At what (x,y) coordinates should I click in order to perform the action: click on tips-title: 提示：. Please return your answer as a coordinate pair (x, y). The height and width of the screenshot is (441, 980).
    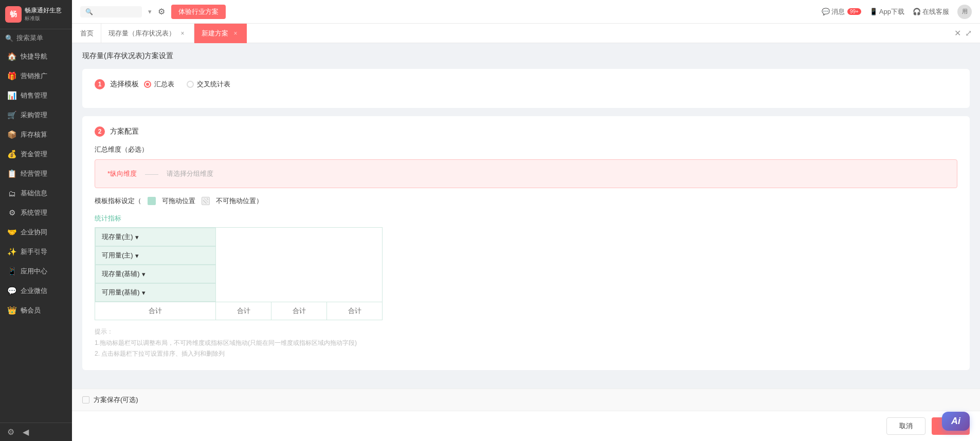
    Looking at the image, I should click on (104, 332).